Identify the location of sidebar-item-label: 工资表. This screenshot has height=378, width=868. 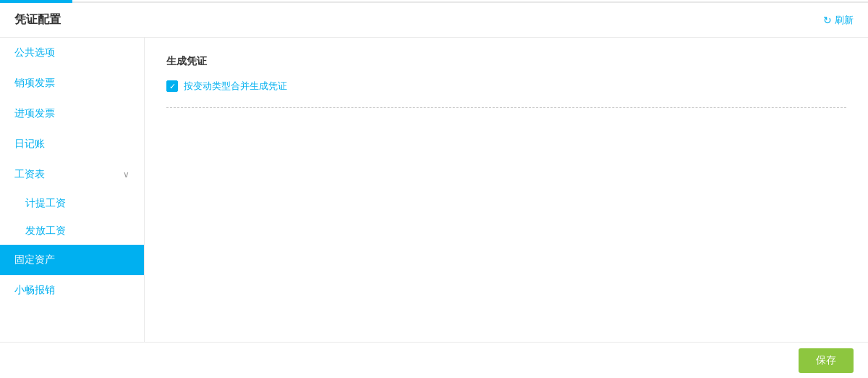
(30, 175).